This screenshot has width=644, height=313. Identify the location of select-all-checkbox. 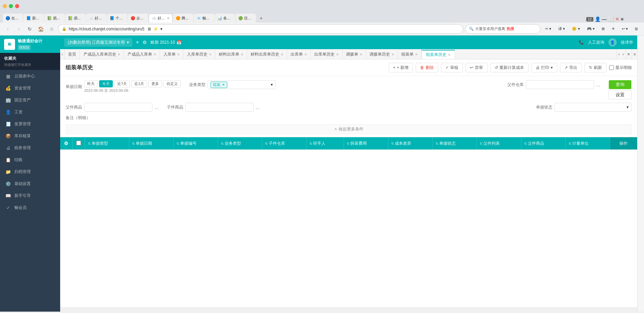
(79, 143).